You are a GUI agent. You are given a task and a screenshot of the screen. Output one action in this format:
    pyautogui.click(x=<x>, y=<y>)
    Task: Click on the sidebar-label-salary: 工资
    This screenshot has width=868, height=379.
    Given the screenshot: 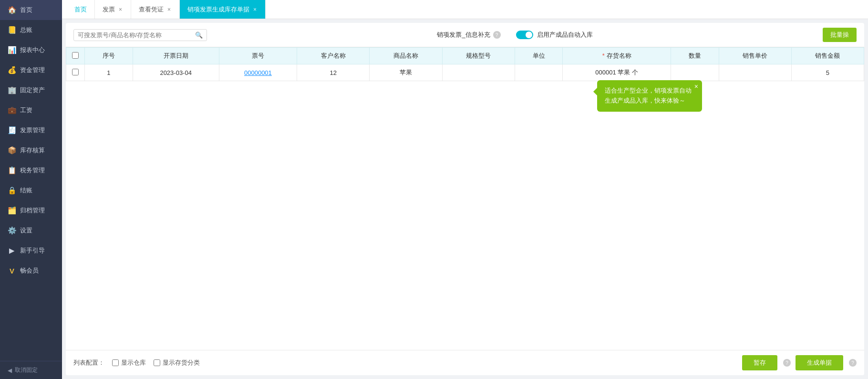 What is the action you would take?
    pyautogui.click(x=26, y=110)
    